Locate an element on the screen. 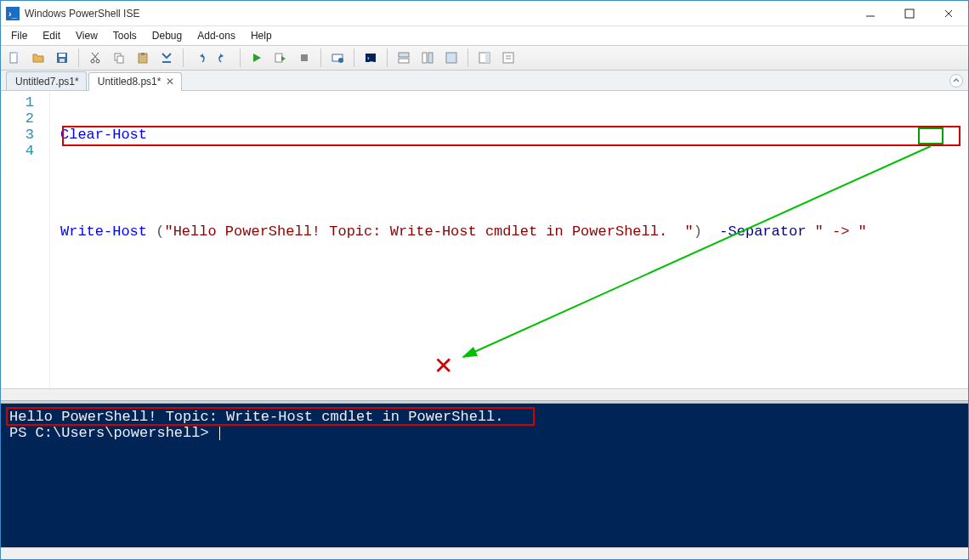 This screenshot has width=969, height=560. close-button is located at coordinates (949, 14).